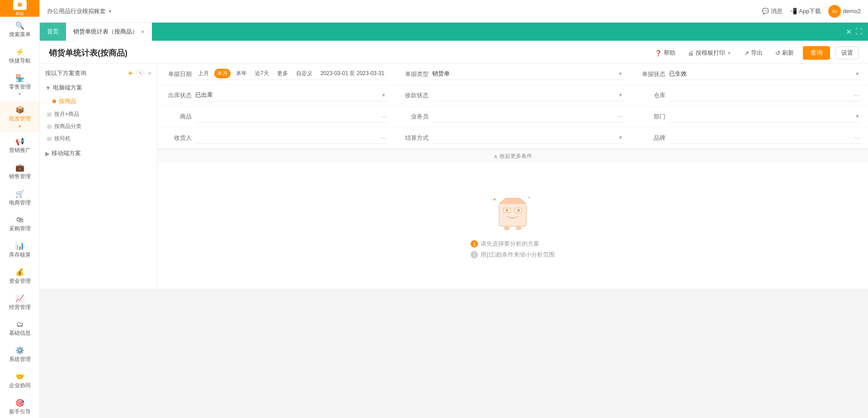 This screenshot has width=868, height=418. Describe the element at coordinates (20, 355) in the screenshot. I see `sidebar-item-system: ⚙️ 系统管理` at that location.